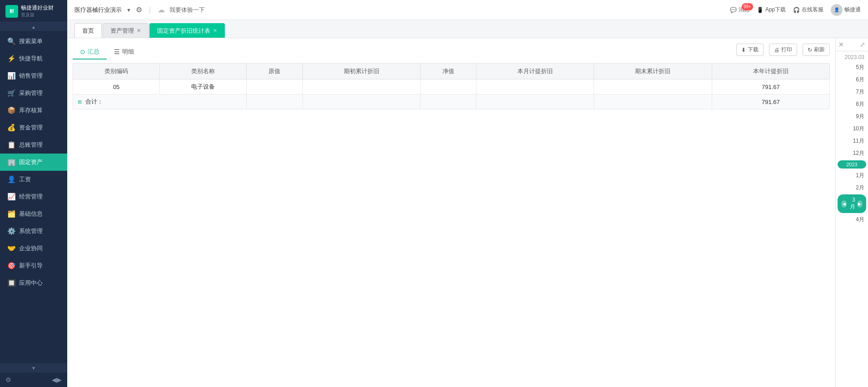 This screenshot has height=387, width=868. I want to click on app-download-btn: 📱 App下载, so click(771, 10).